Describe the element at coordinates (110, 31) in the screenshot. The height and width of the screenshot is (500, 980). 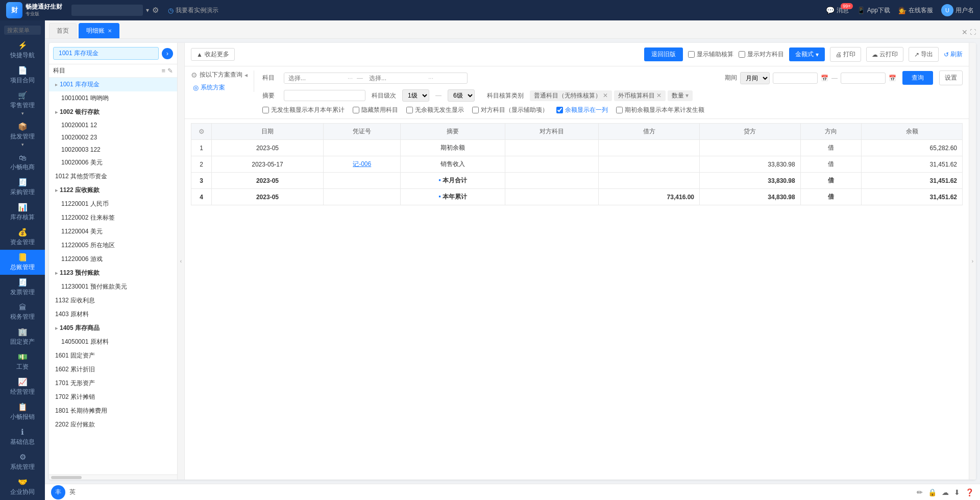
I see `tab-close-icon: ✕` at that location.